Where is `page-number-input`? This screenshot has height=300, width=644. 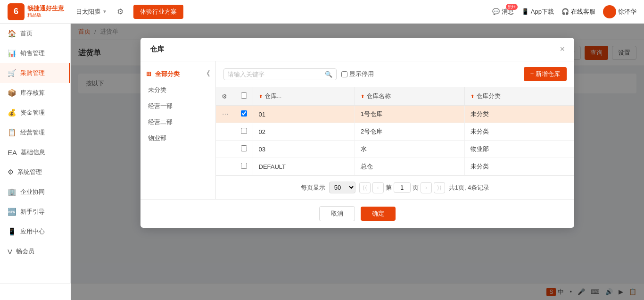 page-number-input is located at coordinates (402, 188).